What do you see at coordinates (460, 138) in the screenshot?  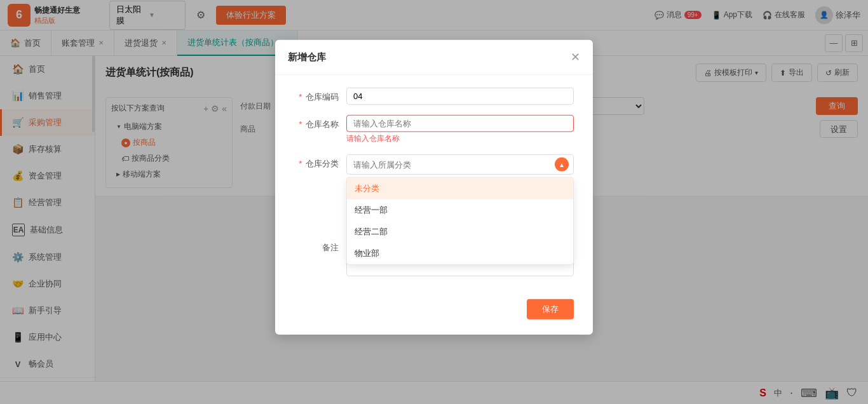 I see `name-error-msg: 请输入仓库名称` at bounding box center [460, 138].